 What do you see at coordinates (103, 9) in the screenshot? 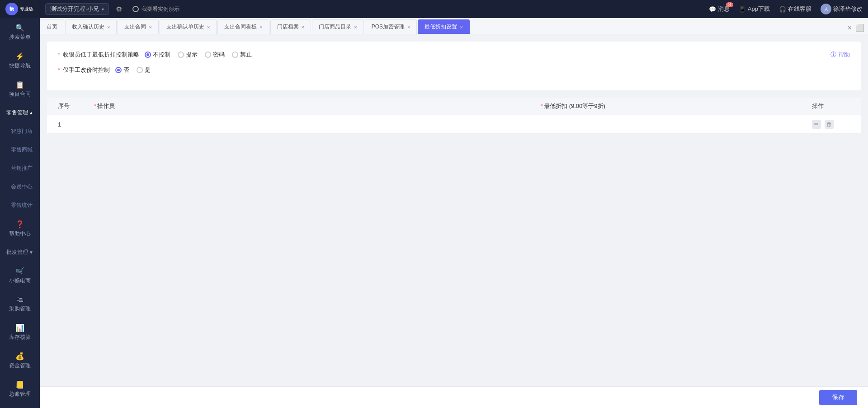
I see `chevron-down-icon: ▾` at bounding box center [103, 9].